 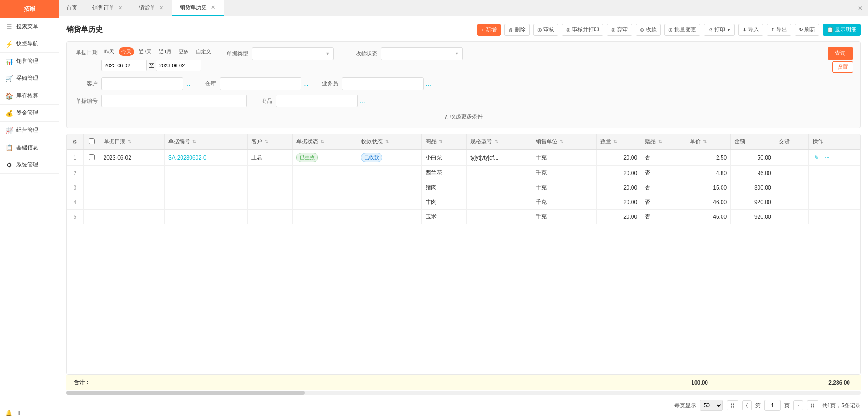 What do you see at coordinates (840, 54) in the screenshot?
I see `query-button: 查询` at bounding box center [840, 54].